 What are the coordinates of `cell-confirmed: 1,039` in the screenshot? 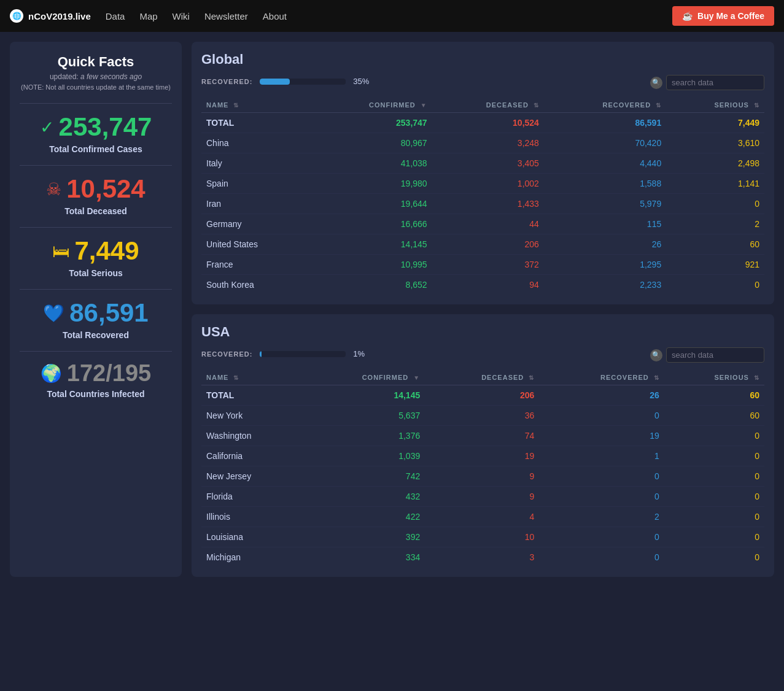 It's located at (363, 457).